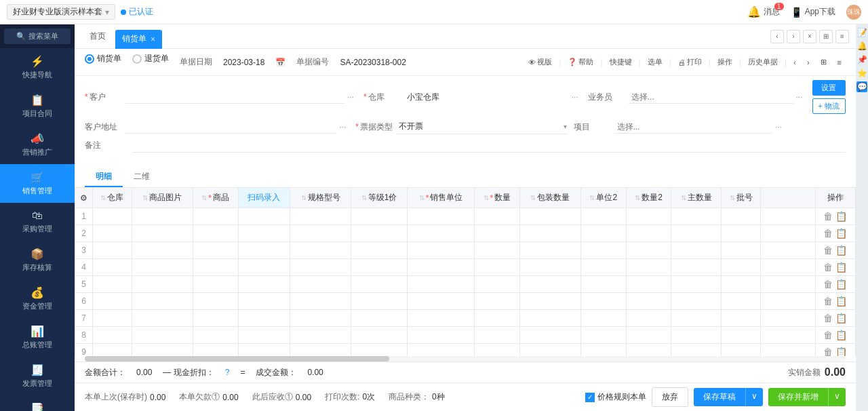  I want to click on table-row: 5🗑📋, so click(465, 285).